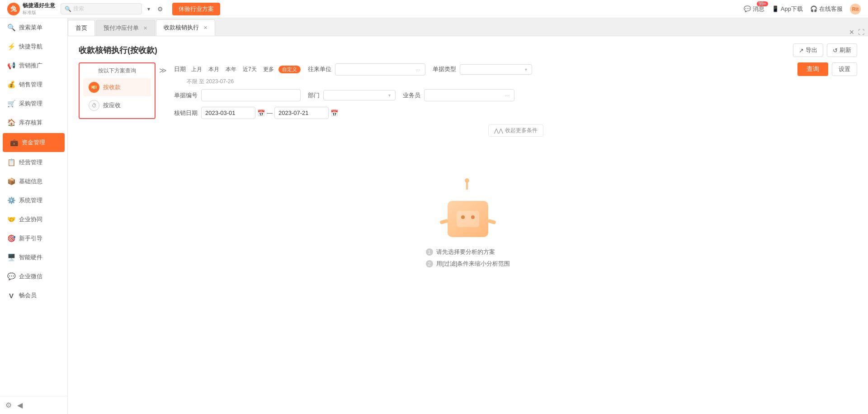 The height and width of the screenshot is (414, 868). What do you see at coordinates (81, 28) in the screenshot?
I see `tab-home: 首页` at bounding box center [81, 28].